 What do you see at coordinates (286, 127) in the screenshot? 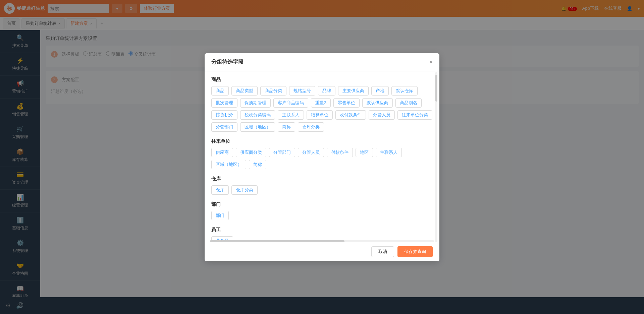
I see `field-tag-short-name: 简称` at bounding box center [286, 127].